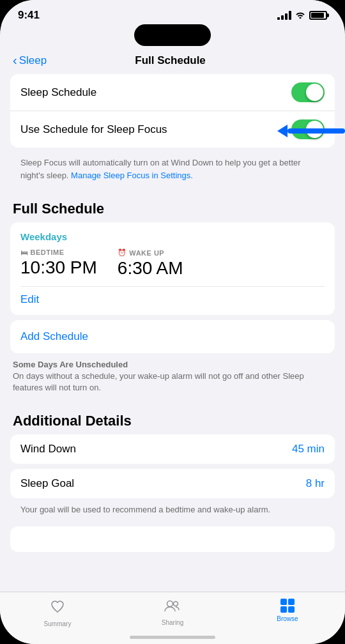 The image size is (345, 644). I want to click on status-bar: 9:41, so click(172, 12).